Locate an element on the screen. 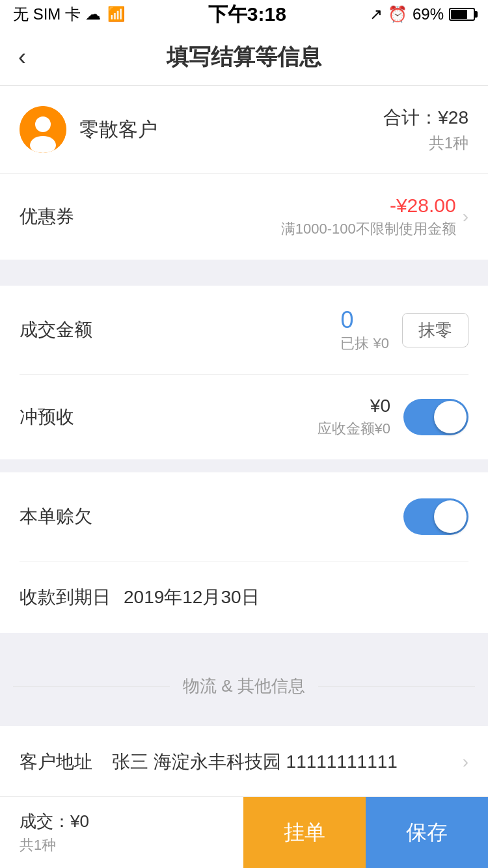 This screenshot has height=868, width=488. bottom-transaction-amount: ¥0 is located at coordinates (79, 821).